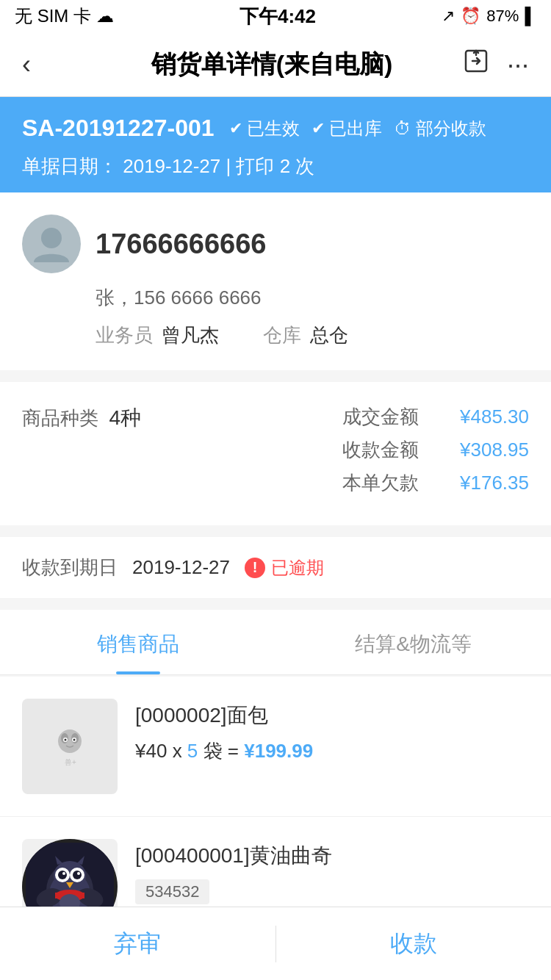  Describe the element at coordinates (332, 751) in the screenshot. I see `product-price-1: ¥40 x 5 袋 = ¥199.99` at that location.